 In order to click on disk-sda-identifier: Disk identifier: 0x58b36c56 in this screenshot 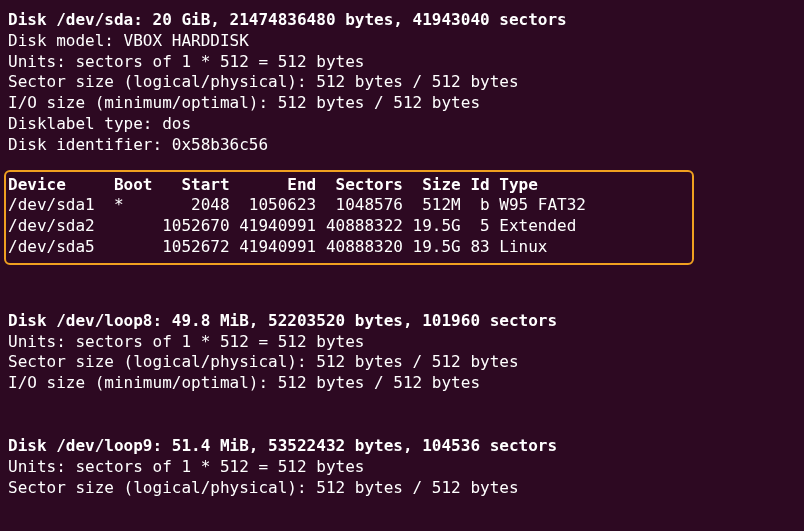, I will do `click(402, 146)`.